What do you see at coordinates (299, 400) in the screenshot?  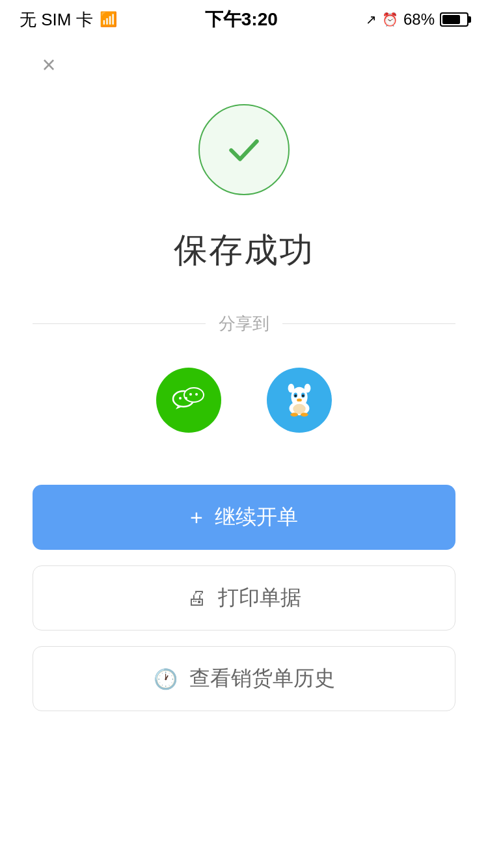 I see `qq-icon` at bounding box center [299, 400].